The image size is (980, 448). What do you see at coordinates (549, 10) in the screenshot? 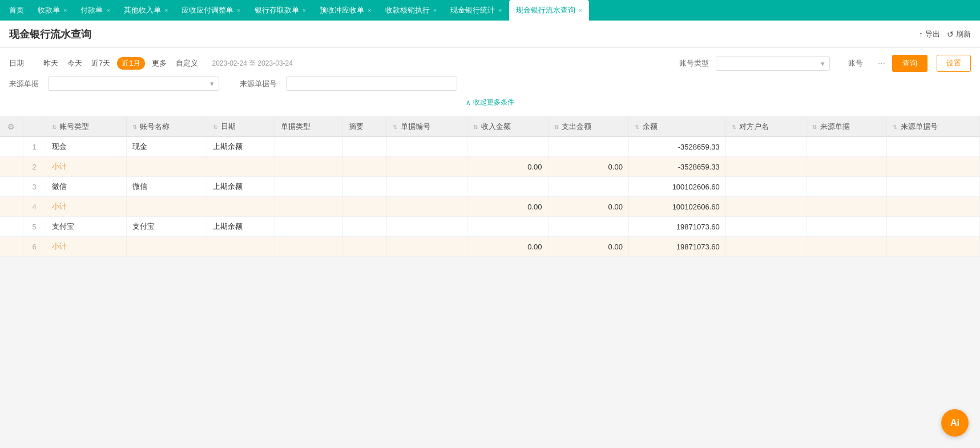
I see `nav-cash-bank-flow: 现金银行流水查询 ×` at bounding box center [549, 10].